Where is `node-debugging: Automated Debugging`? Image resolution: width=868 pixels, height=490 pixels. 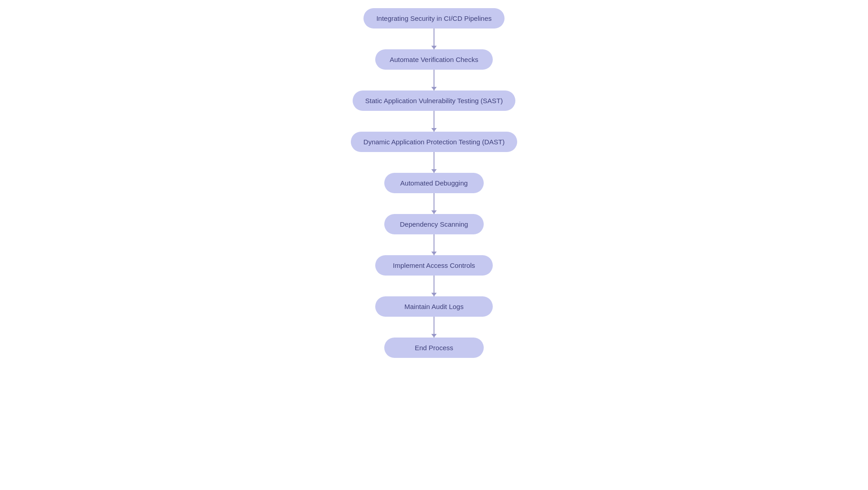
node-debugging: Automated Debugging is located at coordinates (434, 183).